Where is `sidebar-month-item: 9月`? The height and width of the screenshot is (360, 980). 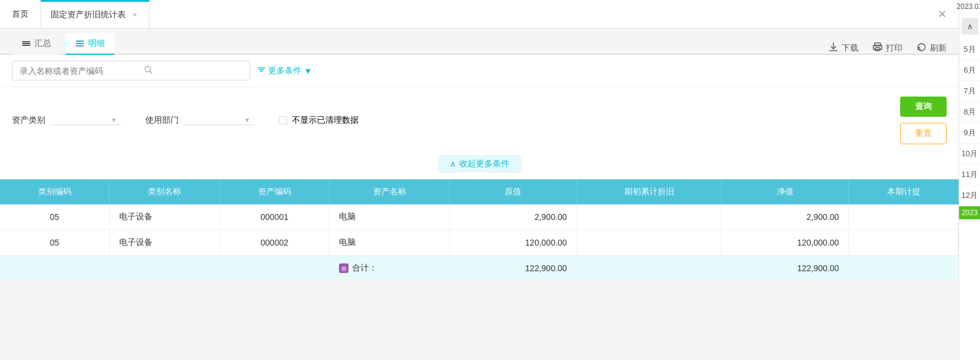
sidebar-month-item: 9月 is located at coordinates (970, 134).